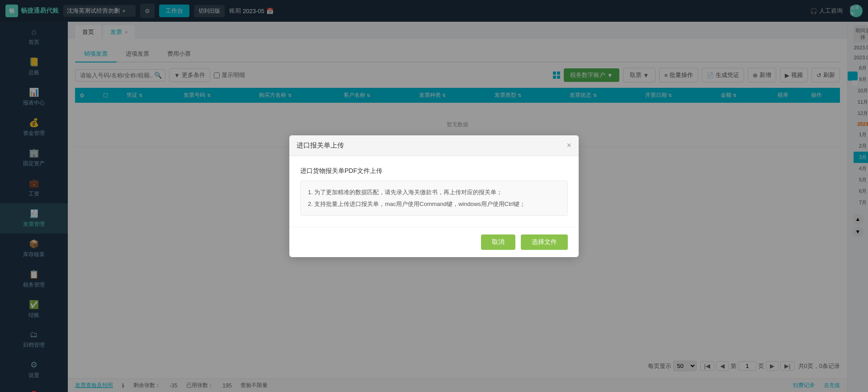 Image resolution: width=868 pixels, height=392 pixels. Describe the element at coordinates (544, 242) in the screenshot. I see `modal-select-file-button: 选择文件` at that location.